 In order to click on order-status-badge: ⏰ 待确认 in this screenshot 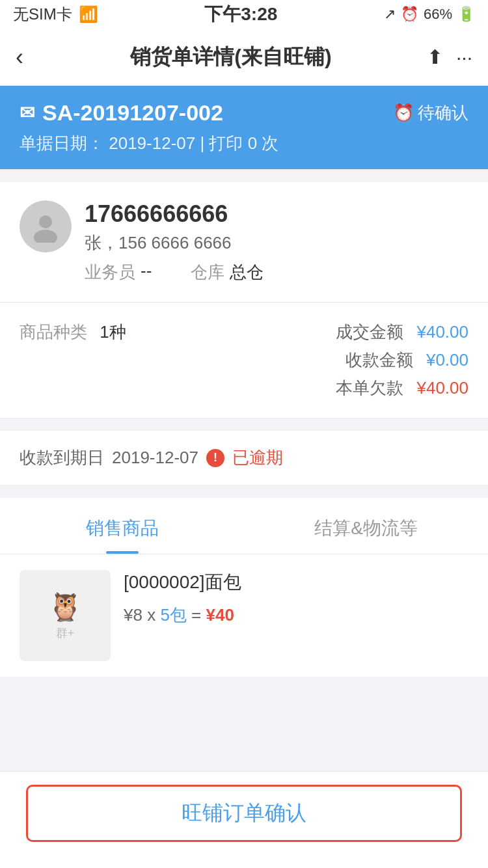, I will do `click(431, 113)`.